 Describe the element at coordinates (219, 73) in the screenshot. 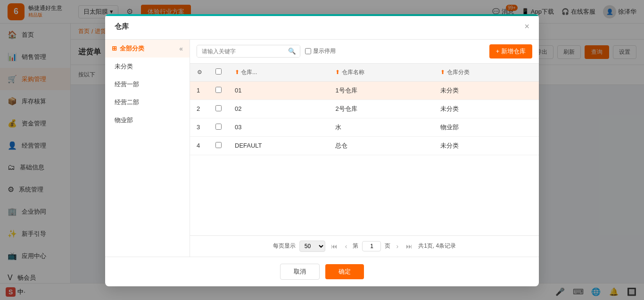

I see `th-check` at that location.